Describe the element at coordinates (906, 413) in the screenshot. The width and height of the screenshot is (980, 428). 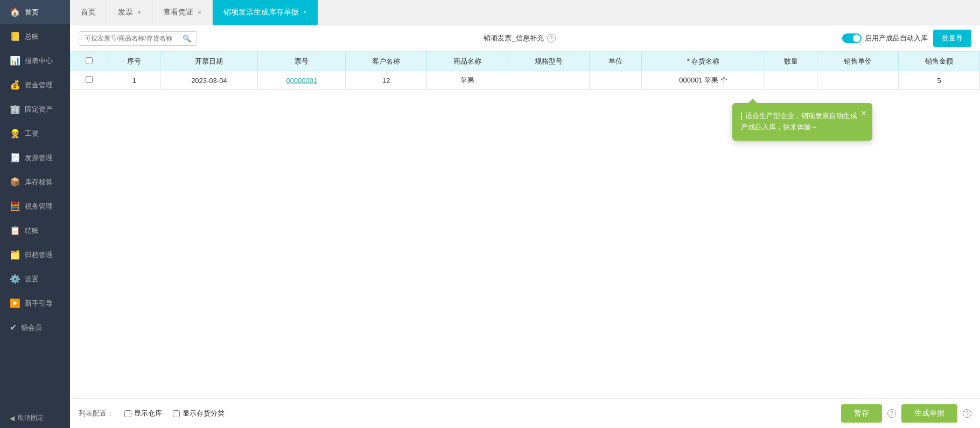
I see `bottom-bar-buttons: 暂存 ? 生成单据 ?` at that location.